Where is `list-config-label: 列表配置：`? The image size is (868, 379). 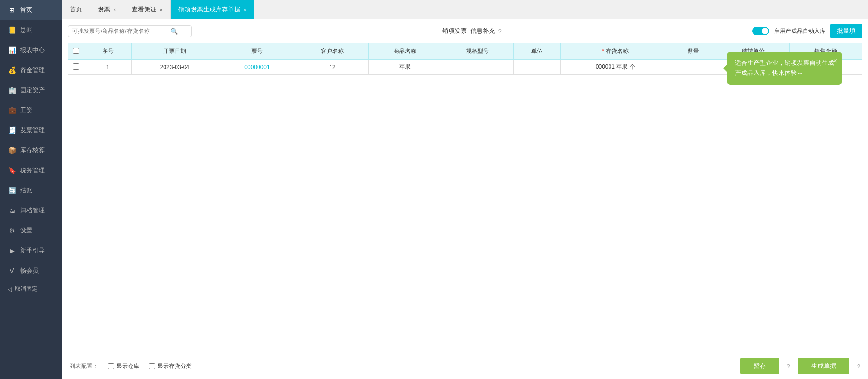 list-config-label: 列表配置： is located at coordinates (84, 367).